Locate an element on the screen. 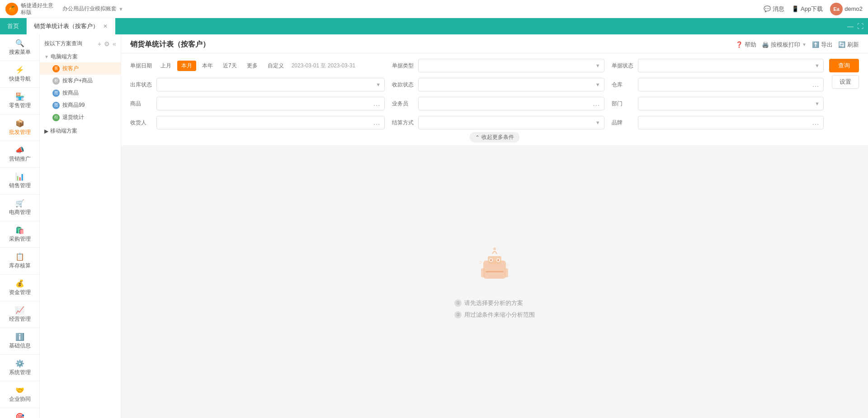 This screenshot has height=418, width=868. date-tab-this-year: 本年 is located at coordinates (208, 66).